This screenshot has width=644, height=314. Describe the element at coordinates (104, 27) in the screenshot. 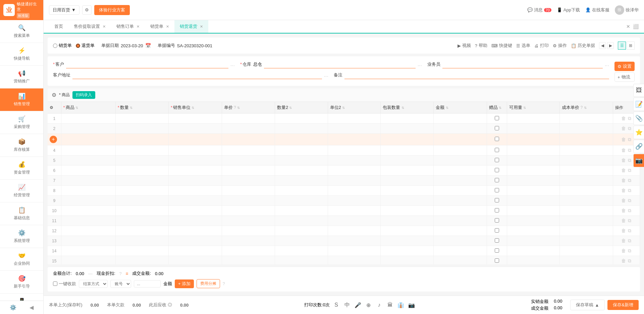

I see `tab-price-close: ✕` at that location.